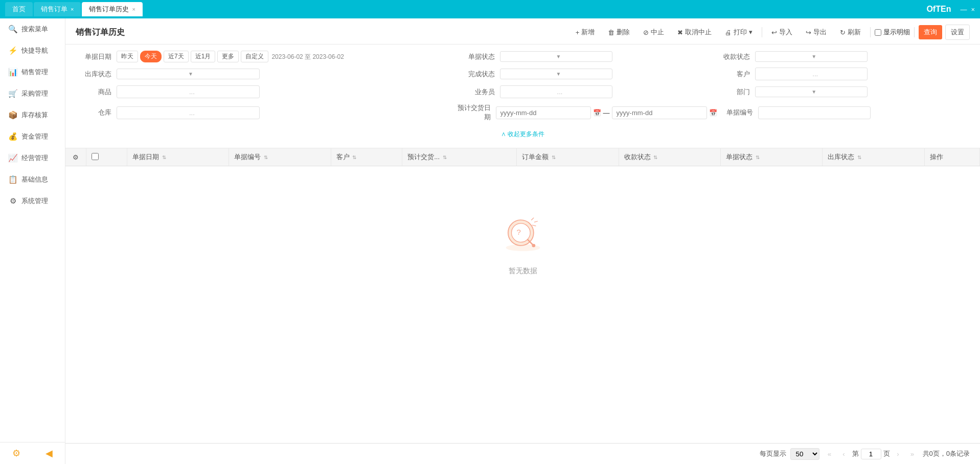  Describe the element at coordinates (33, 72) in the screenshot. I see `sidebar-item-sales-mgmt: 📊 销售管理` at that location.